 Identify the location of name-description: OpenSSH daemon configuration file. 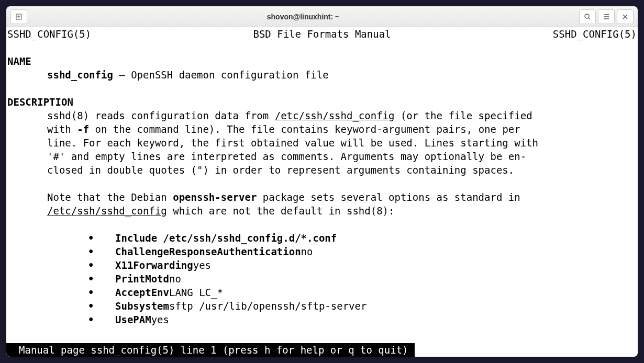
(230, 75).